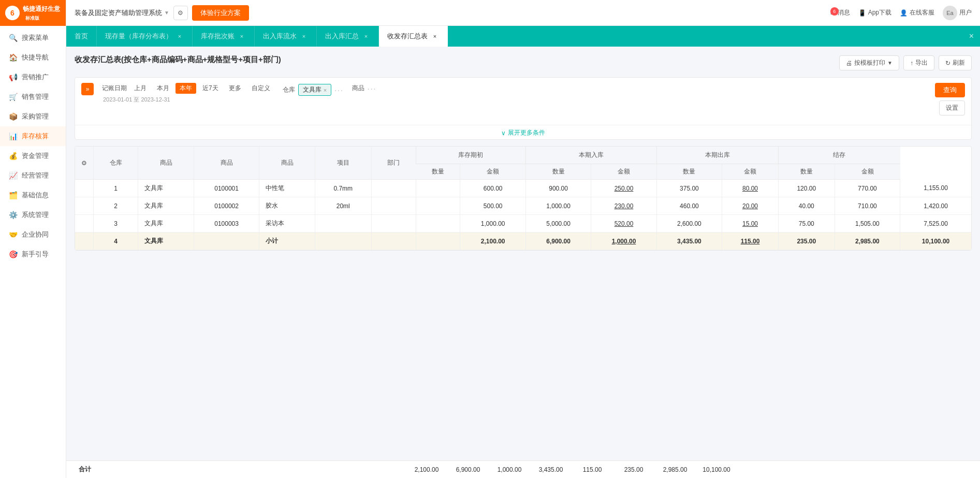 The width and height of the screenshot is (980, 478). Describe the element at coordinates (849, 63) in the screenshot. I see `print-icon: 🖨` at that location.